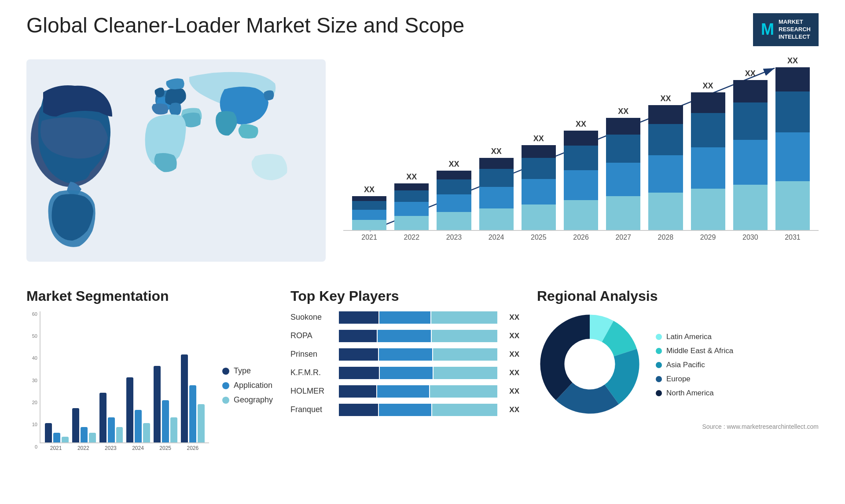  I want to click on map-labels, so click(176, 161).